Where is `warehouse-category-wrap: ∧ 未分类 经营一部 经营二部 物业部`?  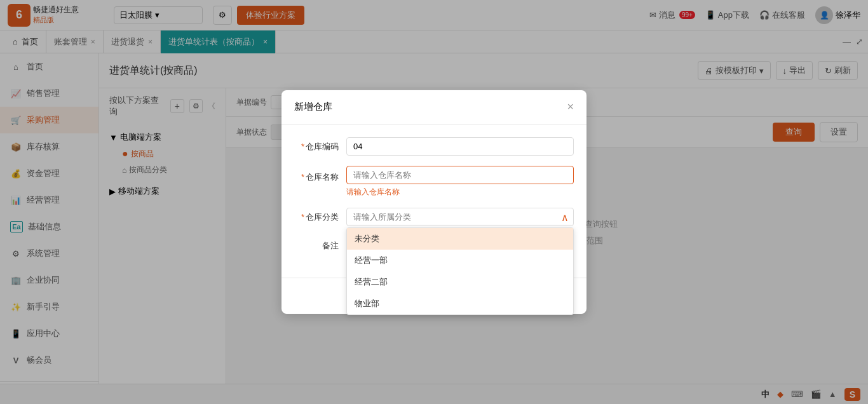
warehouse-category-wrap: ∧ 未分类 经营一部 经营二部 物业部 is located at coordinates (460, 217).